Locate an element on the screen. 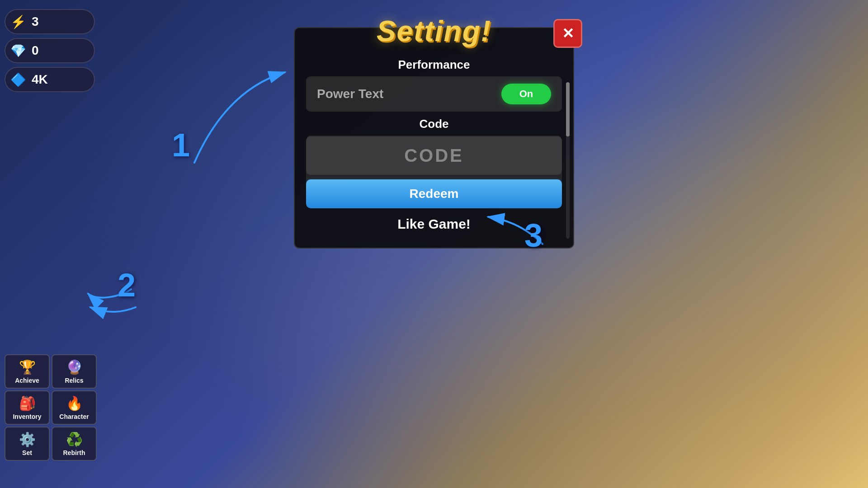  modal-title: Setting! is located at coordinates (434, 31).